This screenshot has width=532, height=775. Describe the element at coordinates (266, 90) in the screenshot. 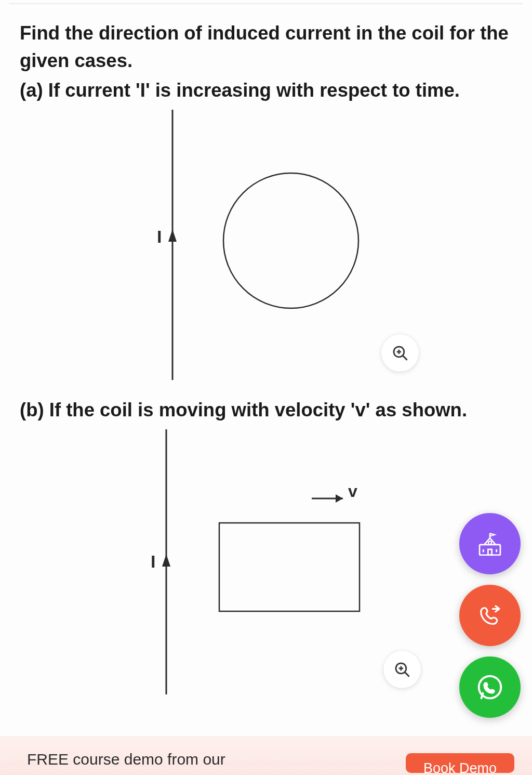

I see `question-part-a: (a) If current 'I' is increasing with re…` at that location.